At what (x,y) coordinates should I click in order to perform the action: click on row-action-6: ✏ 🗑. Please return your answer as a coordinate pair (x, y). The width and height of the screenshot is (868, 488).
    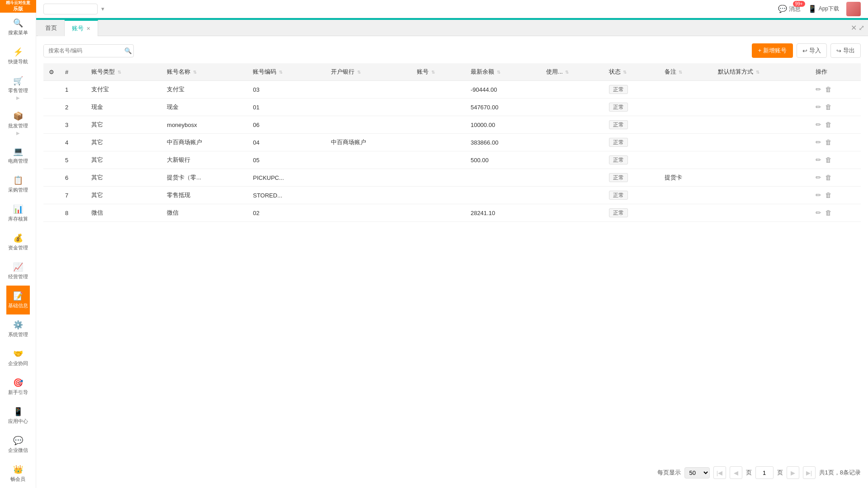
    Looking at the image, I should click on (835, 195).